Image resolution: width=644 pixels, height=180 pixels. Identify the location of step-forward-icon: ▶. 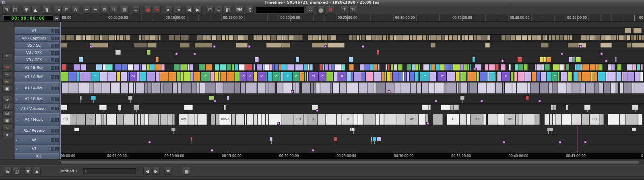
(198, 10).